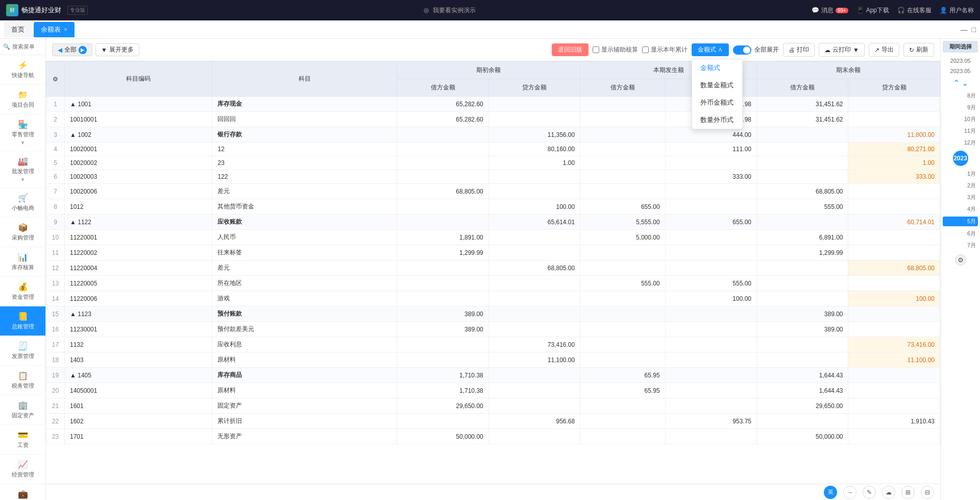  I want to click on online-service-btn: 🎧 在线客服, so click(915, 10).